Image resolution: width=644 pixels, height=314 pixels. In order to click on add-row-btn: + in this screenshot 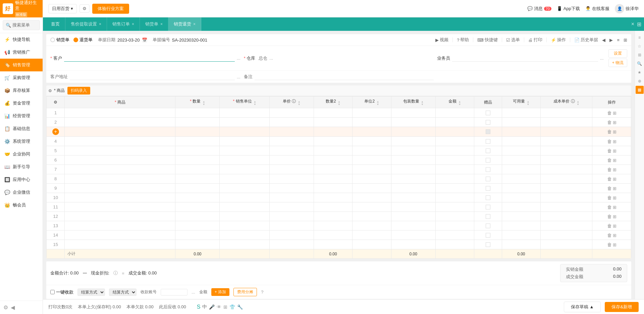, I will do `click(56, 132)`.